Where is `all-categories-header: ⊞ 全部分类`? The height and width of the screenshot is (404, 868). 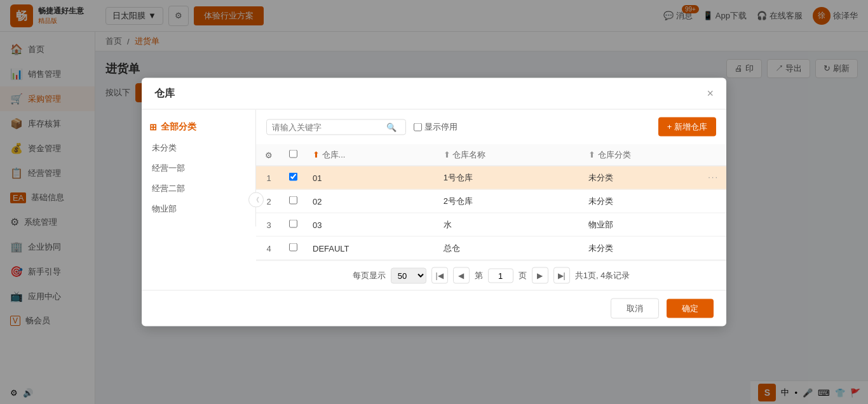 all-categories-header: ⊞ 全部分类 is located at coordinates (198, 128).